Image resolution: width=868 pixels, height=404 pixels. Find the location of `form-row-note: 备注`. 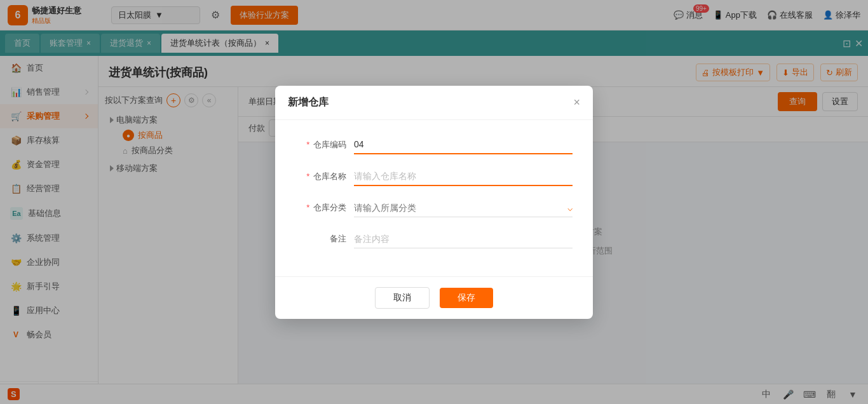

form-row-note: 备注 is located at coordinates (434, 239).